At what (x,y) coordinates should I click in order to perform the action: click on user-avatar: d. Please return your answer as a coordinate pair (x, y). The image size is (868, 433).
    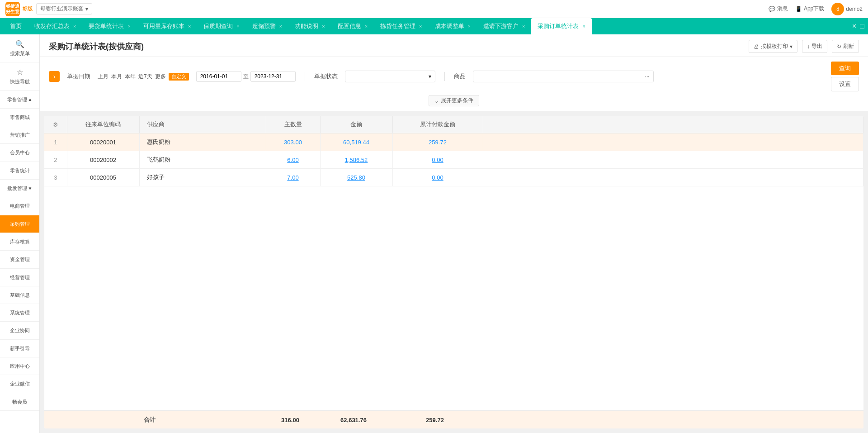
    Looking at the image, I should click on (838, 9).